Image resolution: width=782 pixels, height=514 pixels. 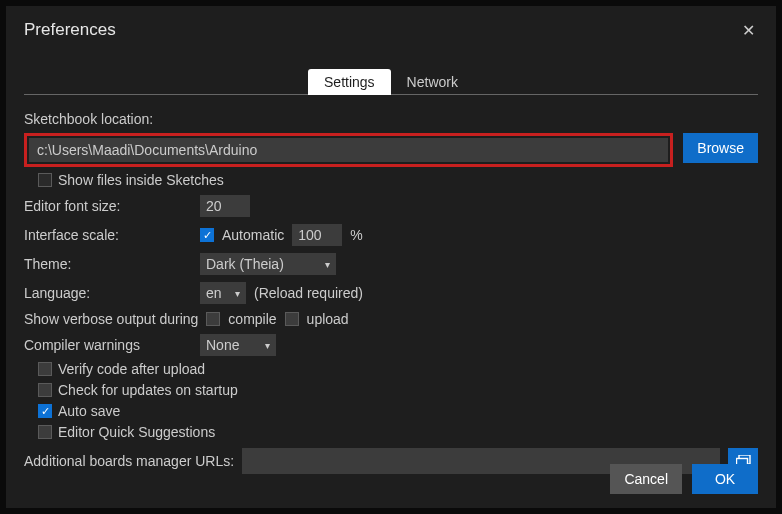 What do you see at coordinates (70, 30) in the screenshot?
I see `dialog-title: Preferences` at bounding box center [70, 30].